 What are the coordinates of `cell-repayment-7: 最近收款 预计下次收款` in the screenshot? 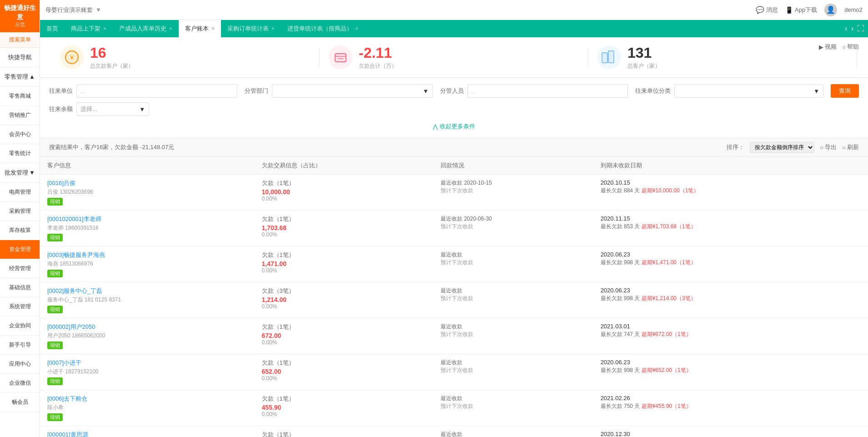 It's located at (513, 432).